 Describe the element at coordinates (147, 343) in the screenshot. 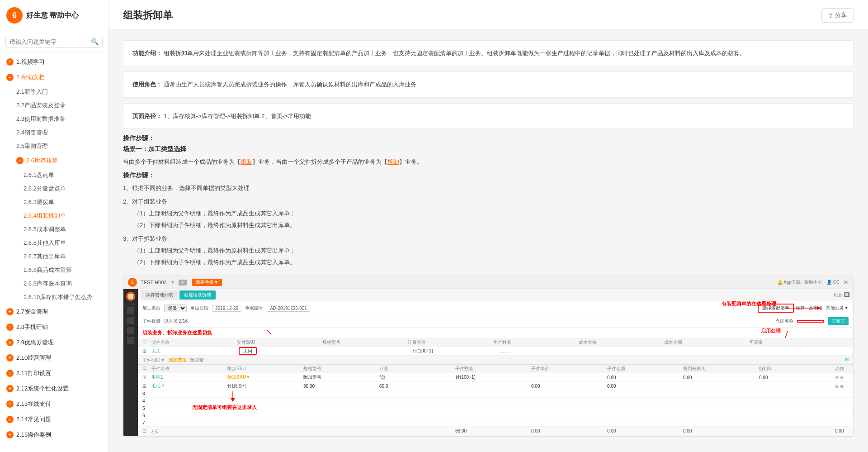

I see `mock-th-check: ☐` at that location.